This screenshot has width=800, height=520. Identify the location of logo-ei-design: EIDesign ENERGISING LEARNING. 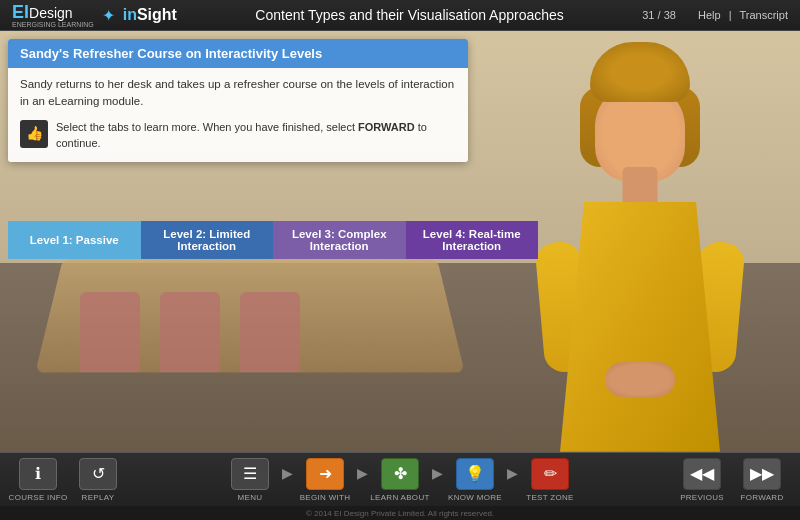
(53, 15).